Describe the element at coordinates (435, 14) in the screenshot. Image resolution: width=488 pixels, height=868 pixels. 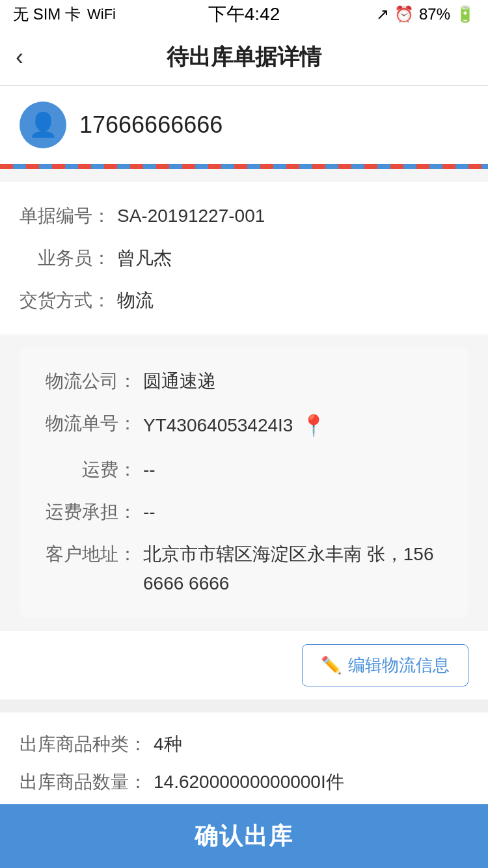
I see `battery-text: 87%` at that location.